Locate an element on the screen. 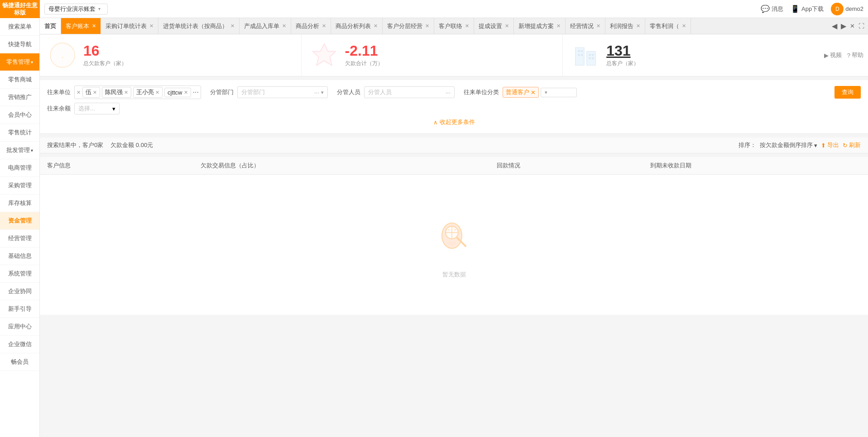  sidebar-item-vip: 畅会员 is located at coordinates (20, 362).